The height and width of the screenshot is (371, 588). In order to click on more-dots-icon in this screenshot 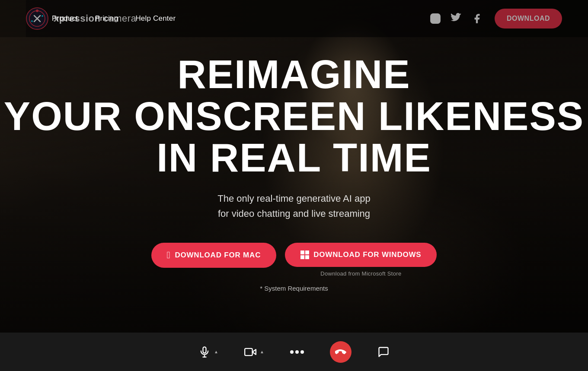, I will do `click(297, 352)`.